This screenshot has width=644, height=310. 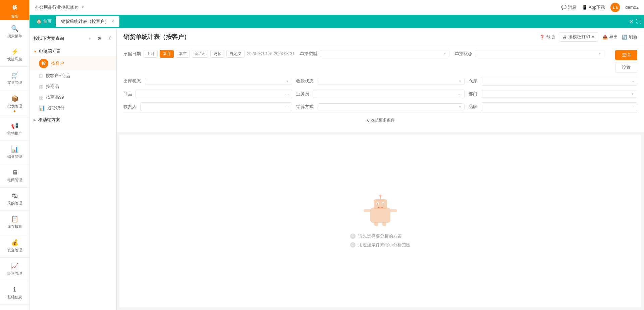 What do you see at coordinates (60, 7) in the screenshot?
I see `industry-selector: 办公用品行业模拟账套 ▼` at bounding box center [60, 7].